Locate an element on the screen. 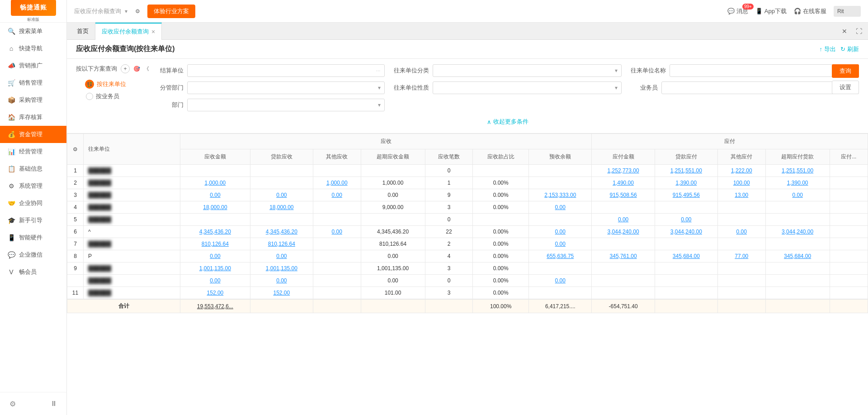 Image resolution: width=868 pixels, height=415 pixels. sidebar-item-7: 📊 经营管理 is located at coordinates (33, 152).